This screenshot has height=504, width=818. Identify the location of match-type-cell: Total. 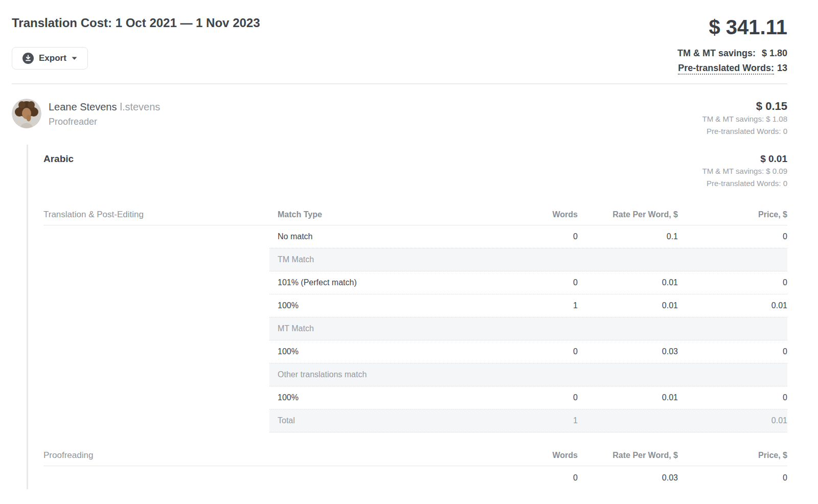
(391, 421).